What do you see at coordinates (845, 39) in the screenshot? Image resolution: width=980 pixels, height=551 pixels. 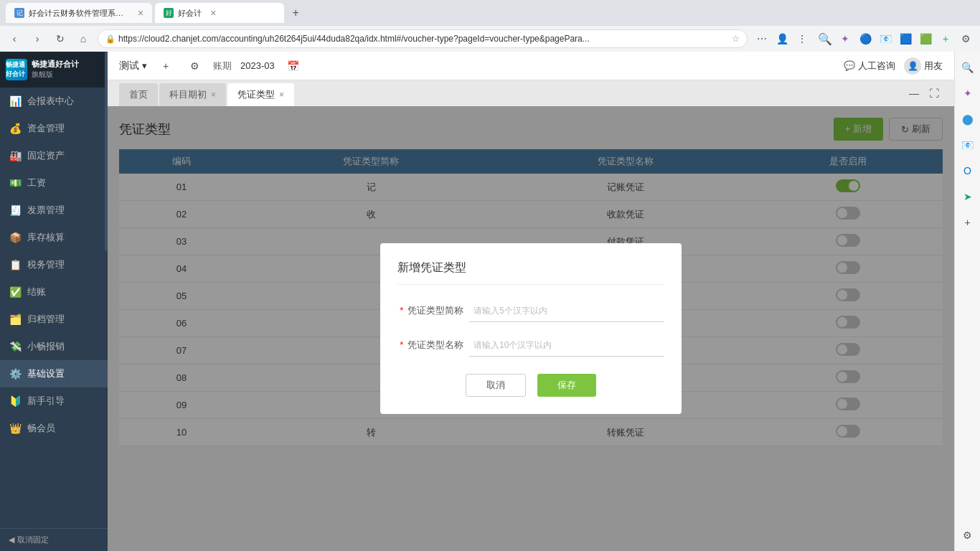 I see `ext1-icon: ✦` at bounding box center [845, 39].